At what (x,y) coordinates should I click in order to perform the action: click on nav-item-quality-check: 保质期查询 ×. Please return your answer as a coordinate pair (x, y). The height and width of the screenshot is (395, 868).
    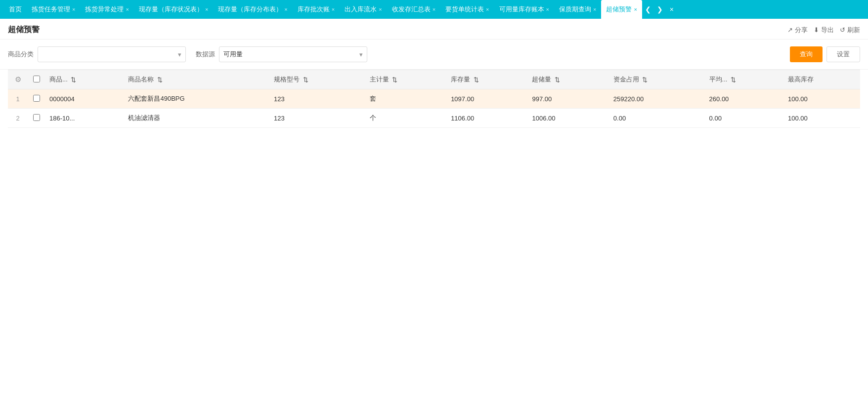
    Looking at the image, I should click on (577, 9).